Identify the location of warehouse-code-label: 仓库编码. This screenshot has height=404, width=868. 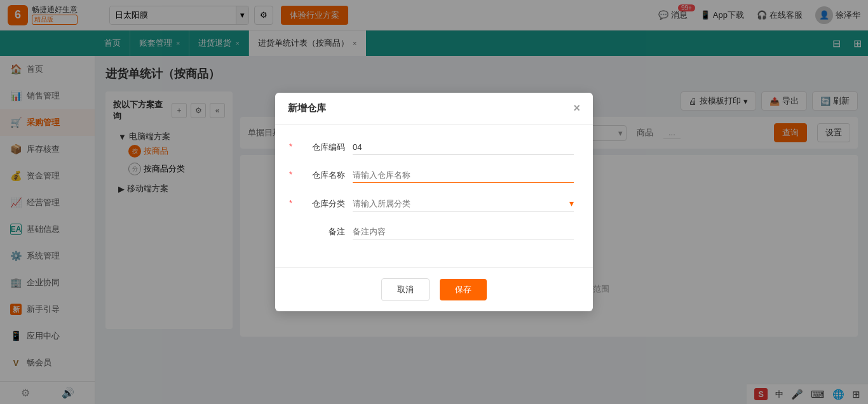
(320, 147).